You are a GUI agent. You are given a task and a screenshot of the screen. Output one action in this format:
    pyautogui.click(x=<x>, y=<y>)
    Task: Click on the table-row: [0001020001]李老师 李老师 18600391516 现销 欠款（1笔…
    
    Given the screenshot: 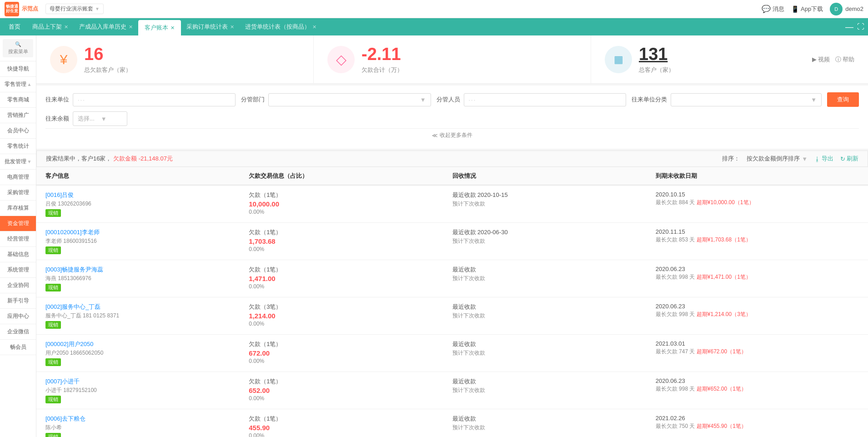 What is the action you would take?
    pyautogui.click(x=452, y=241)
    